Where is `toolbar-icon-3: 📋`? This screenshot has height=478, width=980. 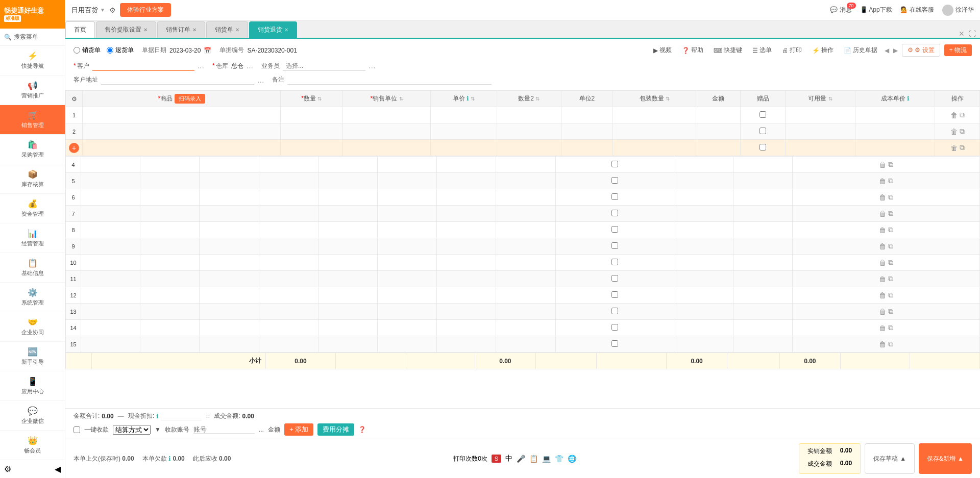
toolbar-icon-3: 📋 is located at coordinates (534, 459).